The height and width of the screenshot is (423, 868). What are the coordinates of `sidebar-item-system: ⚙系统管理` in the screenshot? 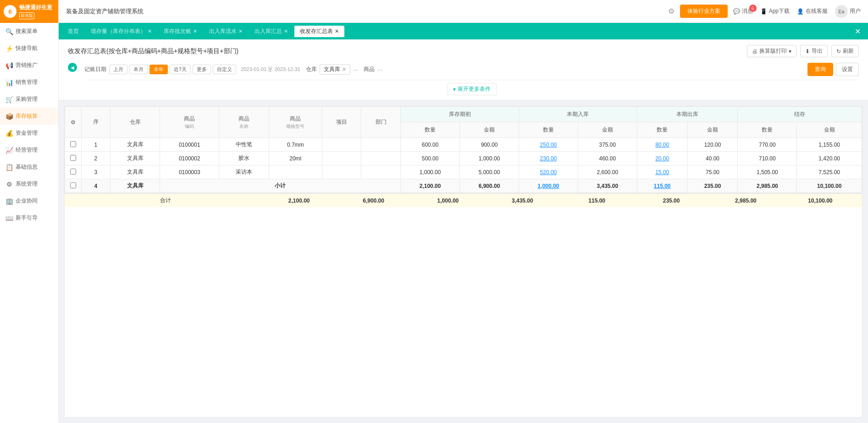 It's located at (29, 184).